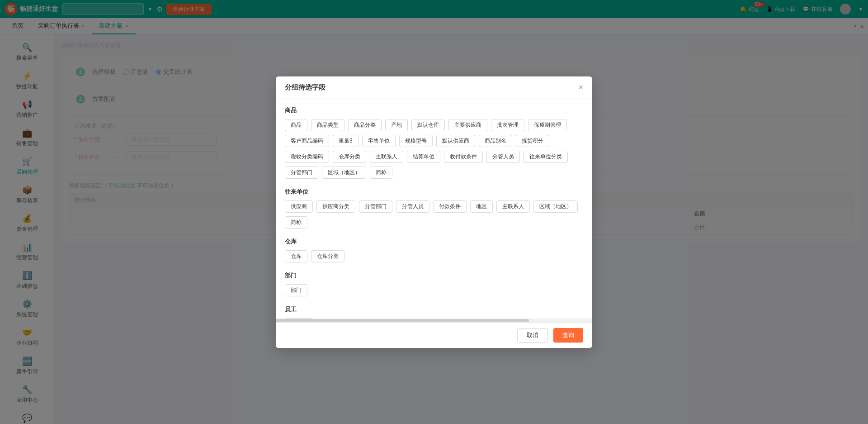 The image size is (868, 424). I want to click on field-tag-supplier: 供应商, so click(299, 206).